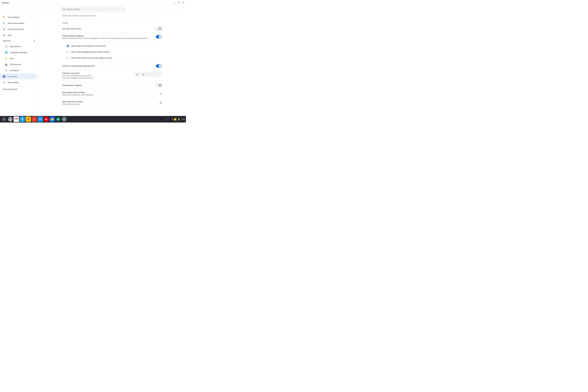 This screenshot has width=588, height=392. What do you see at coordinates (12, 58) in the screenshot?
I see `sidebar-item-label: Files` at bounding box center [12, 58].